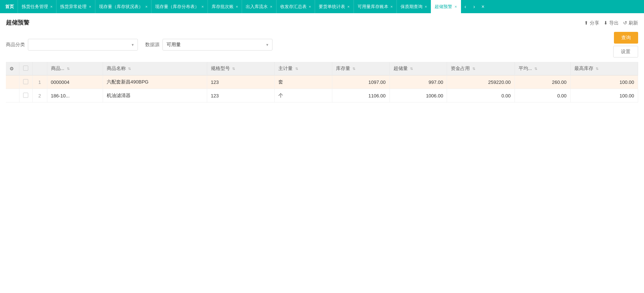 The image size is (644, 293). What do you see at coordinates (12, 69) in the screenshot?
I see `col-gear: ⚙` at bounding box center [12, 69].